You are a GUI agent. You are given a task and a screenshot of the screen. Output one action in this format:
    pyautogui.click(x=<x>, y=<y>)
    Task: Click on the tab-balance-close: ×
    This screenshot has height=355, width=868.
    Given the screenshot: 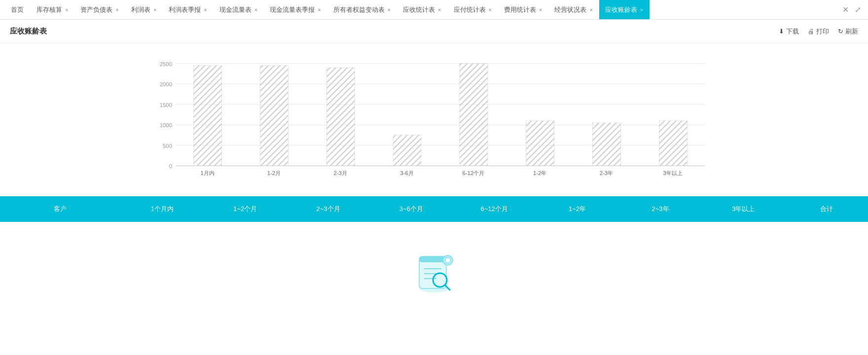 What is the action you would take?
    pyautogui.click(x=117, y=10)
    